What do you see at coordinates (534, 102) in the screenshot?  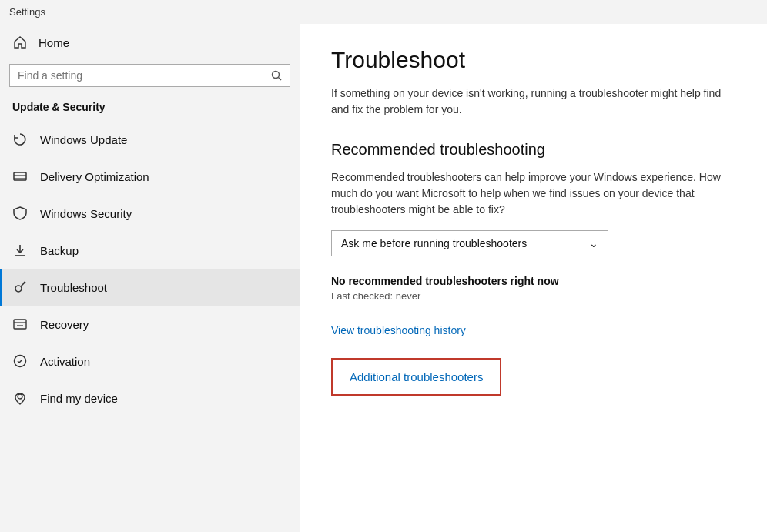 I see `intro-text: If something on your device isn't workin…` at bounding box center [534, 102].